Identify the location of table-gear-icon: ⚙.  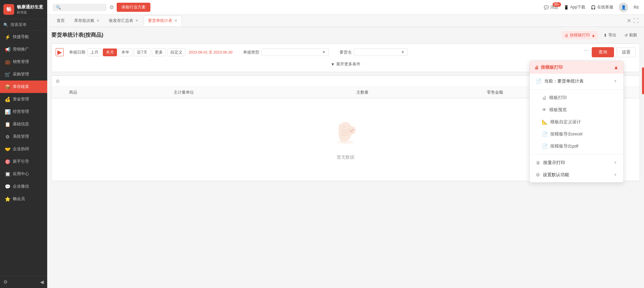
(58, 81).